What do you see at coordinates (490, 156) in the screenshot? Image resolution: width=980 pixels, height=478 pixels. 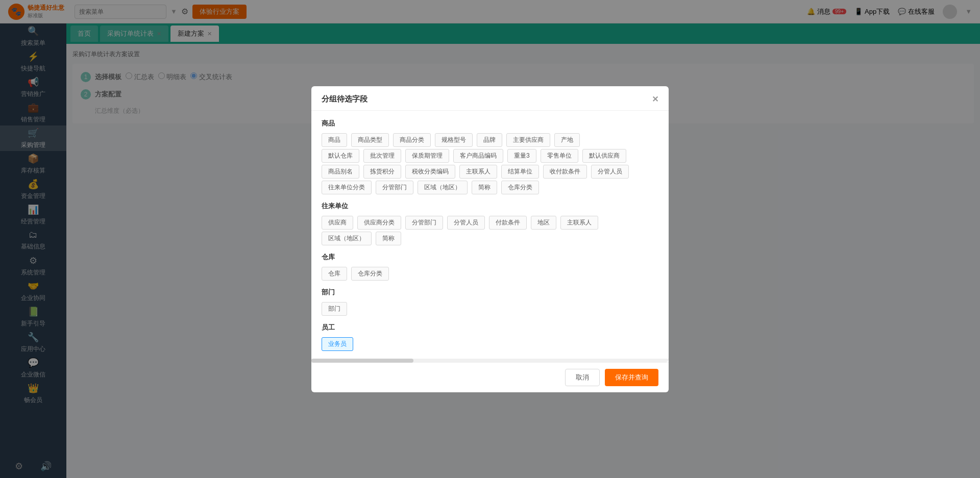 I see `section-goods-tags2: 默认仓库 批次管理 保质期管理 客户商品编码 重量3 零售单位 默认供应商` at bounding box center [490, 156].